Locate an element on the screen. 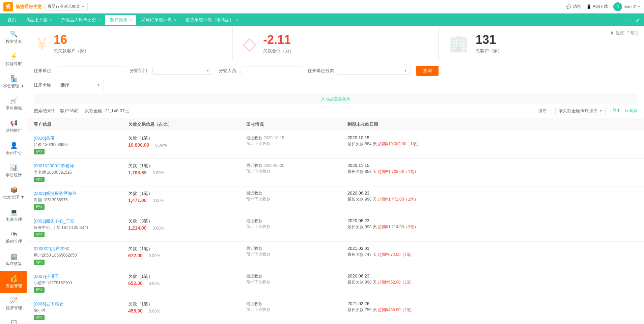  overdue-link-2: 超期¥1,471.00（1笔） is located at coordinates (398, 199).